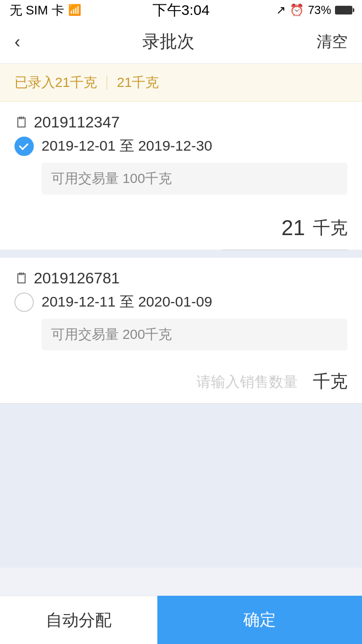  What do you see at coordinates (79, 620) in the screenshot?
I see `auto-distribute-button: 自动分配` at bounding box center [79, 620].